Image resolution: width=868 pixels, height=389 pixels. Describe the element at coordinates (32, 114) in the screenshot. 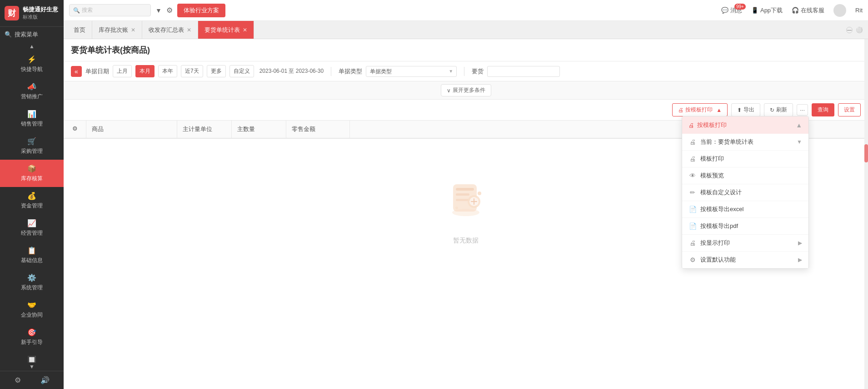

I see `sales-icon: 📊` at that location.